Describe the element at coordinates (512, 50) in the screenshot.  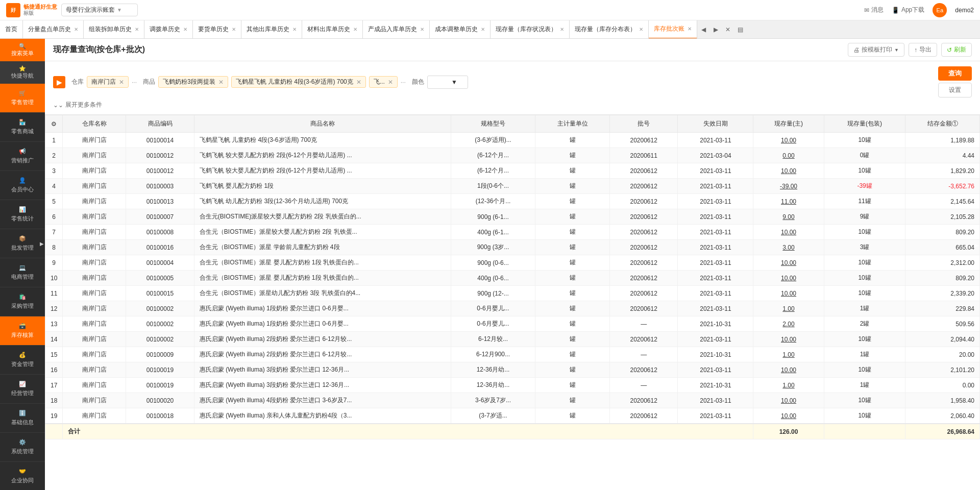
I see `page-header: 现存量查询(按仓库+批次) 🖨 按模板打印 ▼ ↑ 导出 ↺ 刷新` at that location.